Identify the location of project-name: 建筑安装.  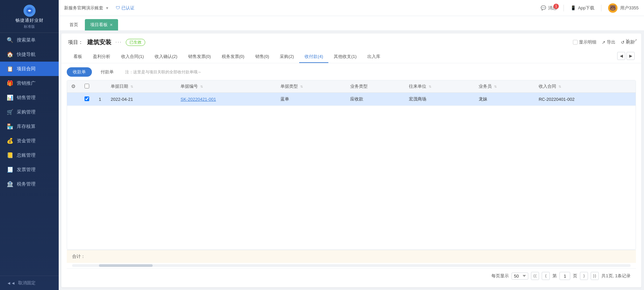
(99, 42).